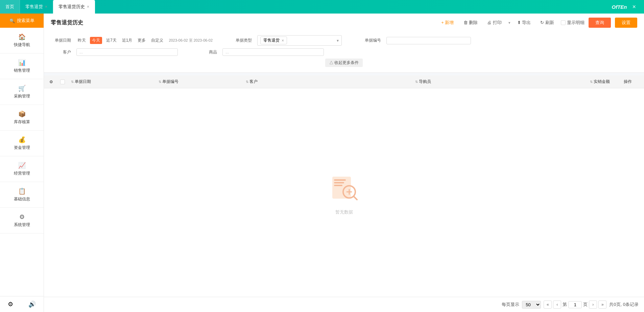  Describe the element at coordinates (344, 187) in the screenshot. I see `empty-icon` at that location.